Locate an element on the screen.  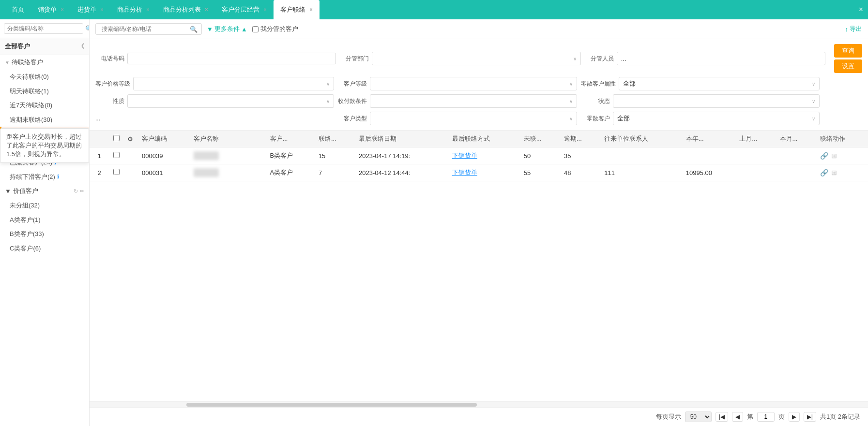
first-page-btn: |◀ is located at coordinates (722, 417).